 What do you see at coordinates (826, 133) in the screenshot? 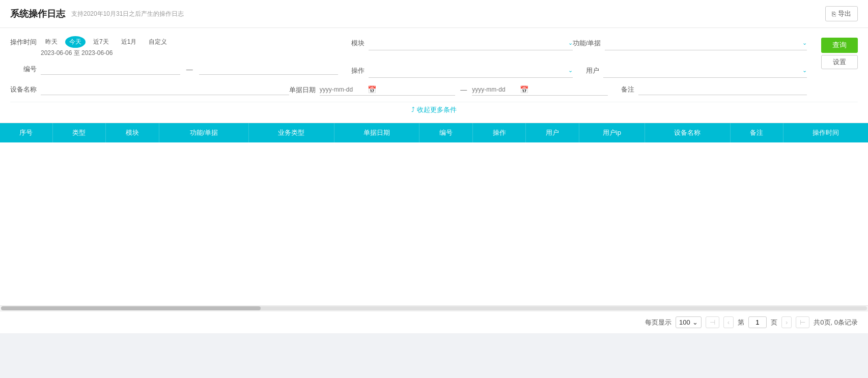
I see `col-op-time: 操作时间` at bounding box center [826, 133].